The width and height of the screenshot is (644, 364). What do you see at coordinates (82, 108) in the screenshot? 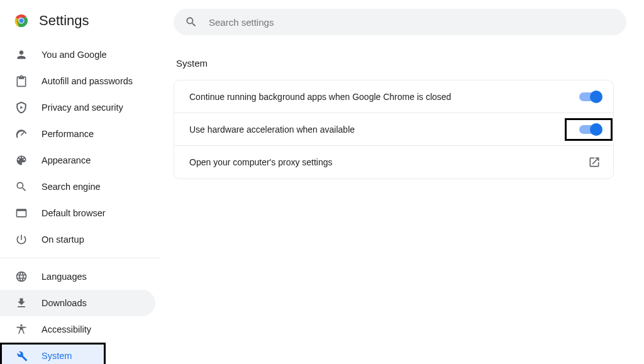
I see `sidebar-item-label: Privacy and security` at bounding box center [82, 108].